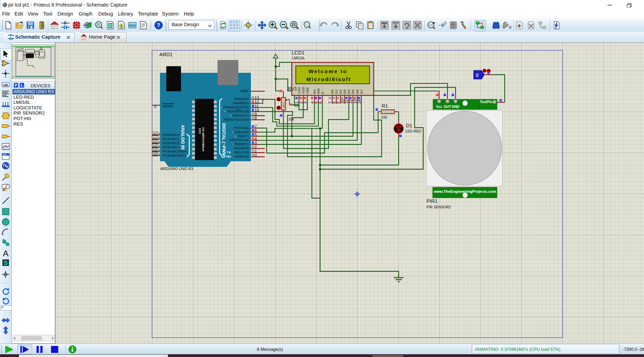 The width and height of the screenshot is (644, 357). I want to click on svg-text: D6, so click(357, 92).